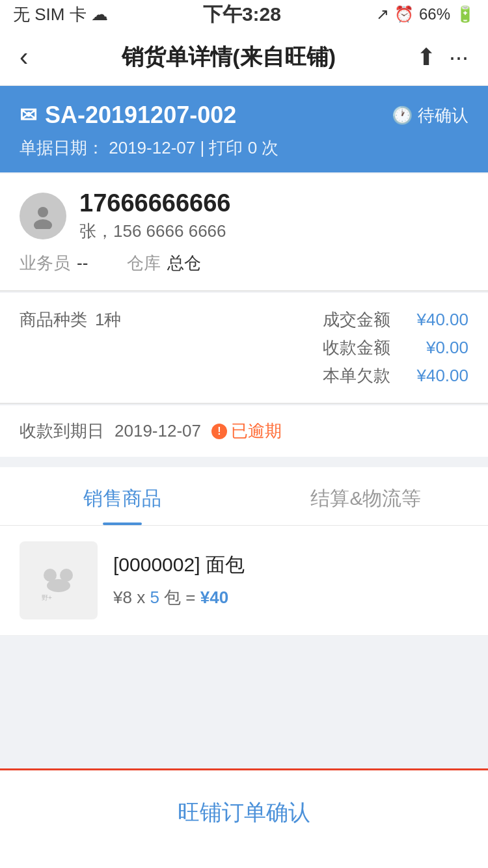 This screenshot has height=868, width=488. Describe the element at coordinates (270, 148) in the screenshot. I see `order-print-unit: 次` at that location.